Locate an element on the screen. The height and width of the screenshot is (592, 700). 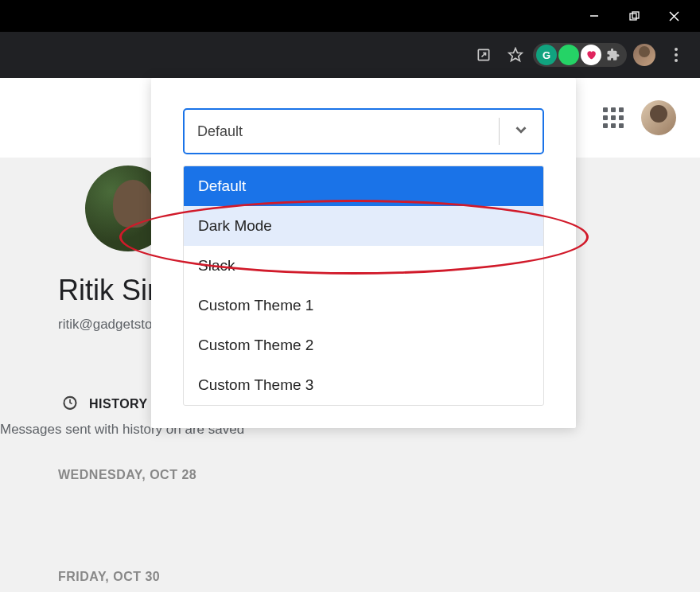
open-external-icon is located at coordinates (484, 55).